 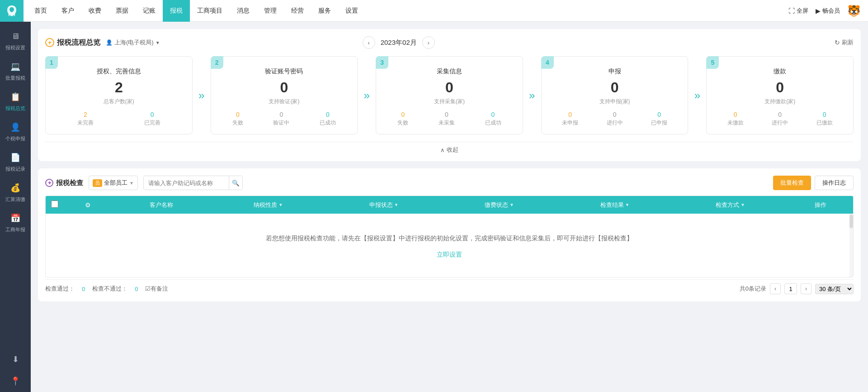 I want to click on th-check-method: 检查方式 ▼, so click(x=731, y=205).